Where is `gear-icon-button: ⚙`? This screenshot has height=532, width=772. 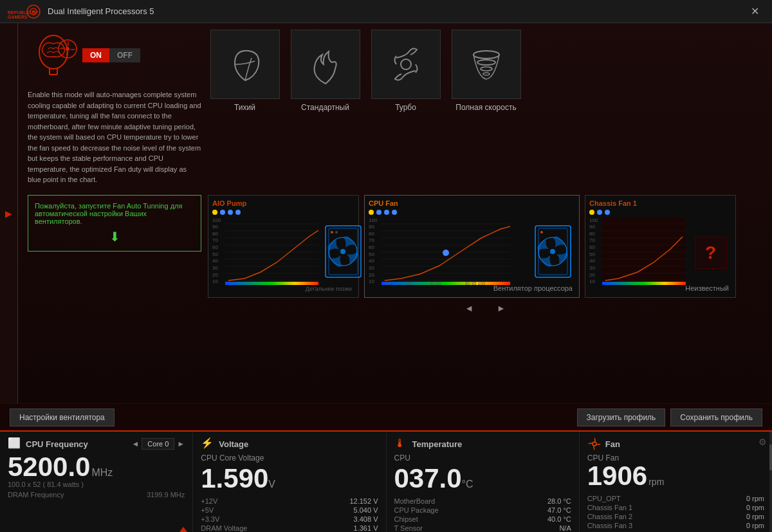 gear-icon-button: ⚙ is located at coordinates (763, 442).